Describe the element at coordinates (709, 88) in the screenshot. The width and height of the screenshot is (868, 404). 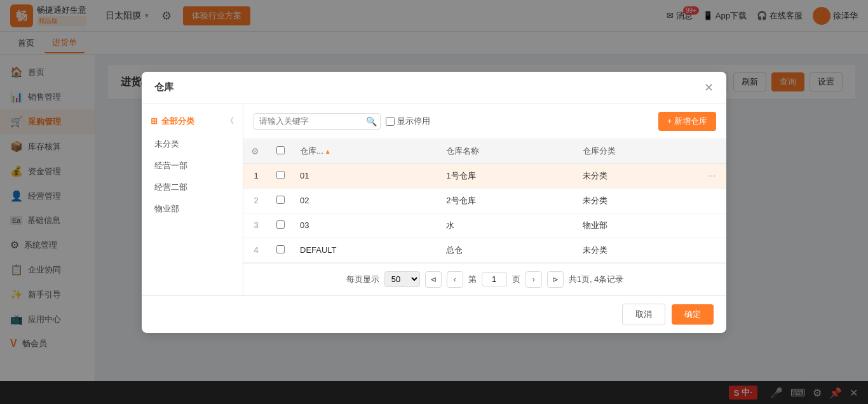
I see `modal-close-icon: ✕` at that location.